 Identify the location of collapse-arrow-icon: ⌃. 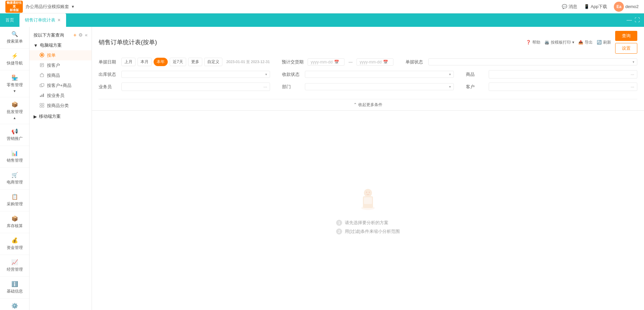
(355, 105).